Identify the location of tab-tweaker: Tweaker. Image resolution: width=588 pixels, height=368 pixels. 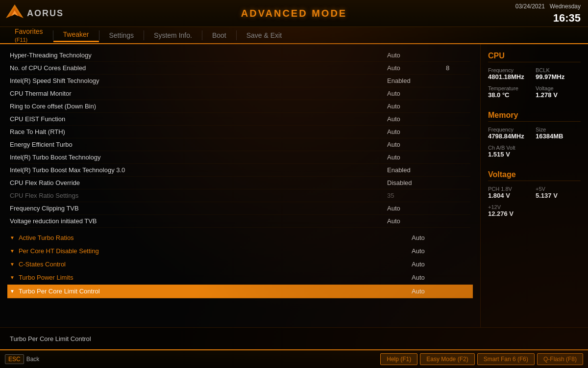
(76, 35).